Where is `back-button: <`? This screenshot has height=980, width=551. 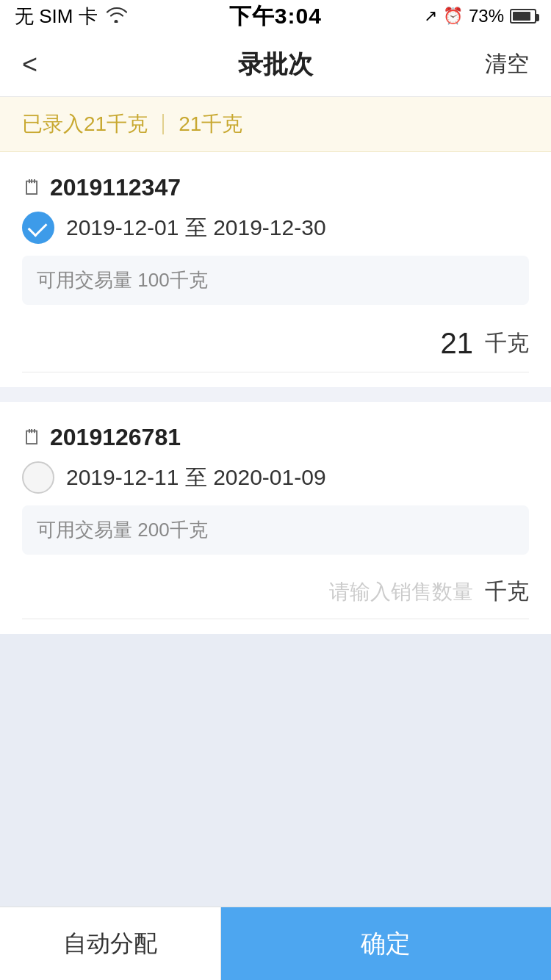
back-button: < is located at coordinates (44, 65).